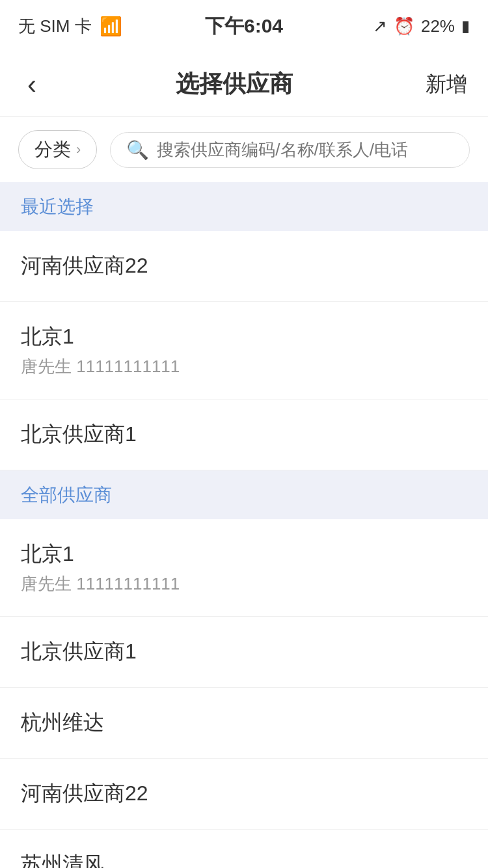  I want to click on page-title: 选择供应商, so click(234, 85).